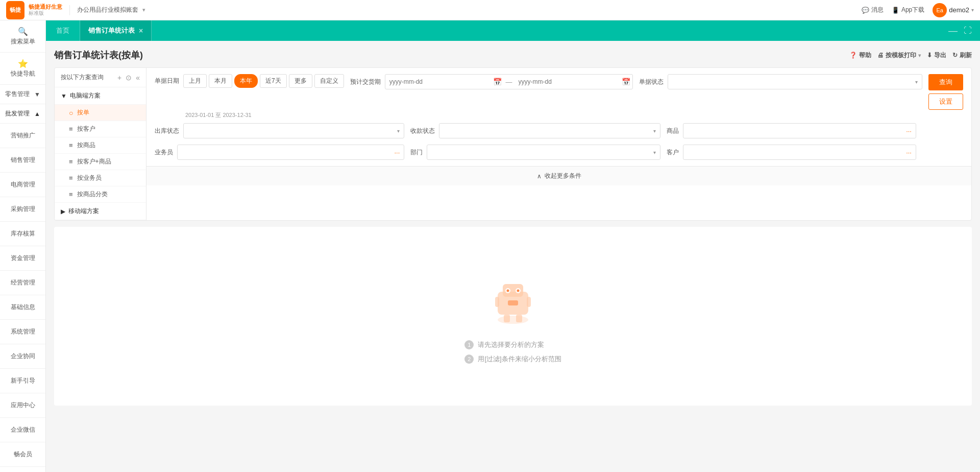 The image size is (980, 472). What do you see at coordinates (22, 234) in the screenshot?
I see `sidebar-item-inventory: 库存核算` at bounding box center [22, 234].